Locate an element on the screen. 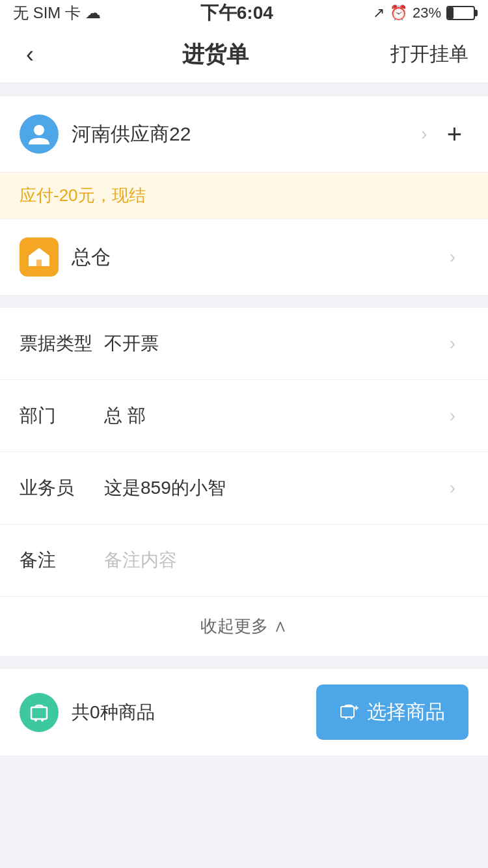 The image size is (488, 868). salesperson-chevron-icon: › is located at coordinates (453, 488).